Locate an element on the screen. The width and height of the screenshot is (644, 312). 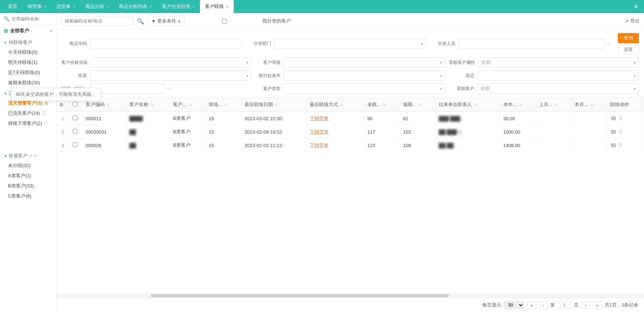
sidebar-item-7days: 近7天待联络(0) is located at coordinates (28, 73).